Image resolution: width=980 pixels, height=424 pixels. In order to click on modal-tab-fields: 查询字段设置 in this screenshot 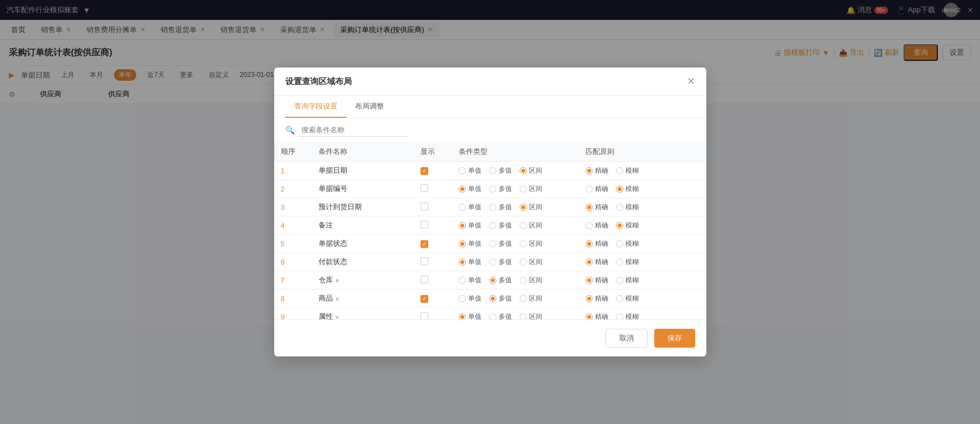, I will do `click(316, 107)`.